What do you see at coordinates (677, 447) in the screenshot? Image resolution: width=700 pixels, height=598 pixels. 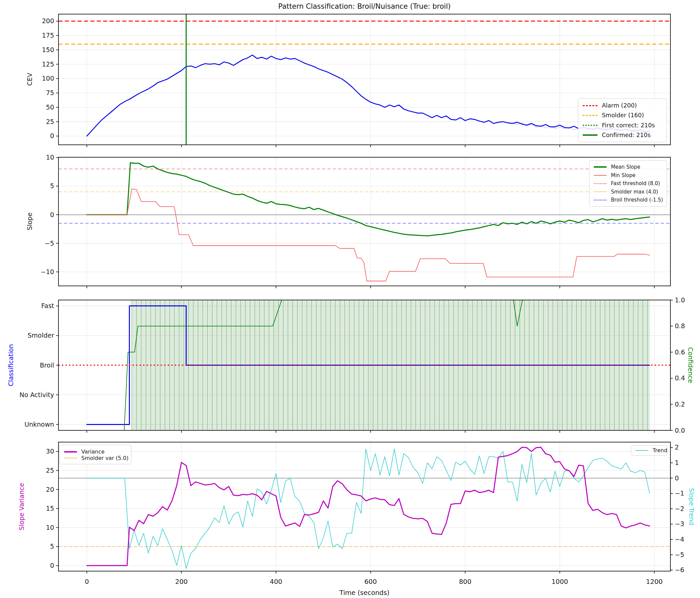 I see `tick-label: 2` at bounding box center [677, 447].